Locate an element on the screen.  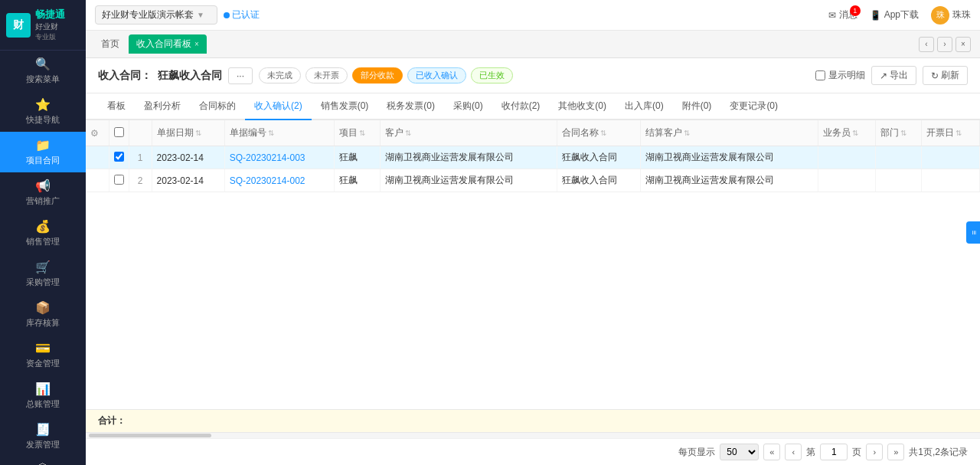
sub-tab-profit: 盈利分析 is located at coordinates (162, 107).